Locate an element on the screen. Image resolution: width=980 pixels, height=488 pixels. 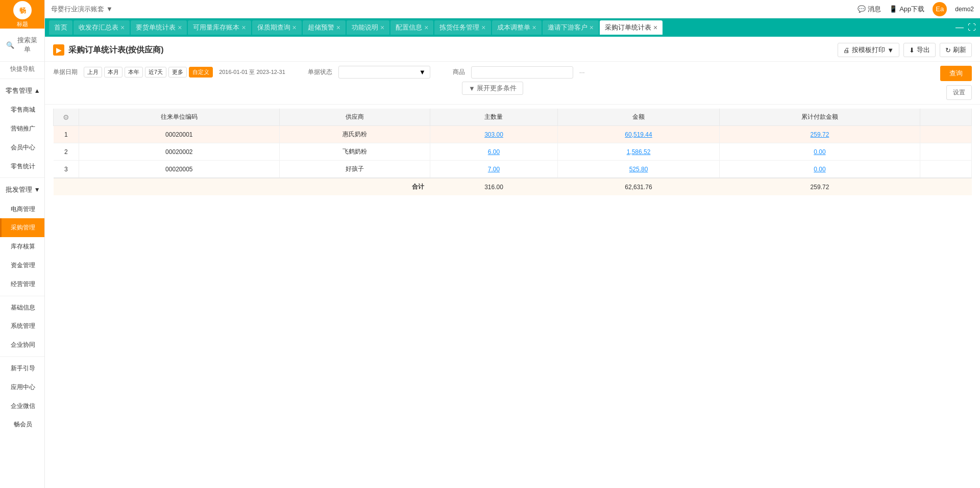
divider4 is located at coordinates (22, 357).